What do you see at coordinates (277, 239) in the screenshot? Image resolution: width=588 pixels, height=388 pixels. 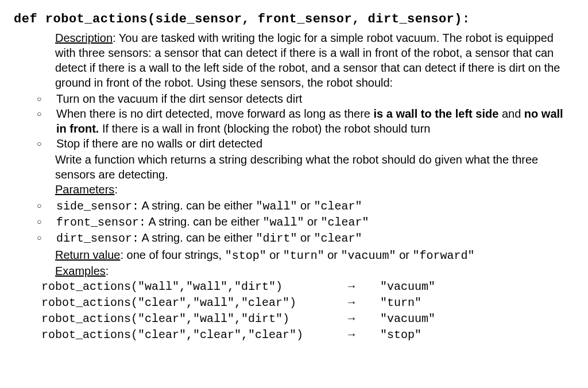 I see `param-value: "dirt"` at bounding box center [277, 239].